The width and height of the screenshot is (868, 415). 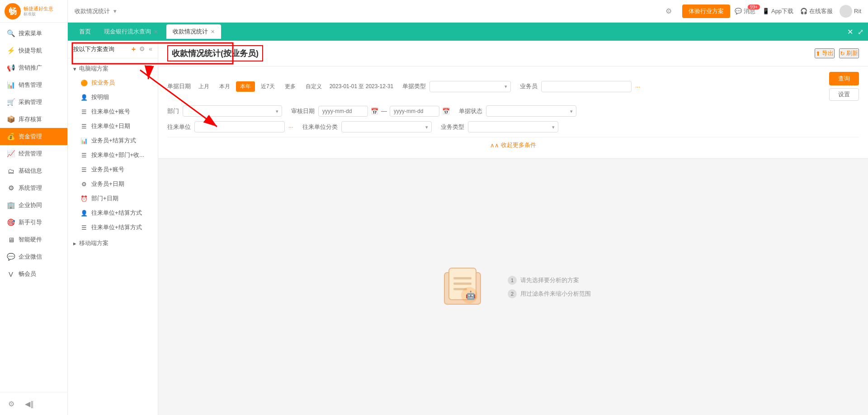 What do you see at coordinates (290, 87) in the screenshot?
I see `more-tab: 更多` at bounding box center [290, 87].